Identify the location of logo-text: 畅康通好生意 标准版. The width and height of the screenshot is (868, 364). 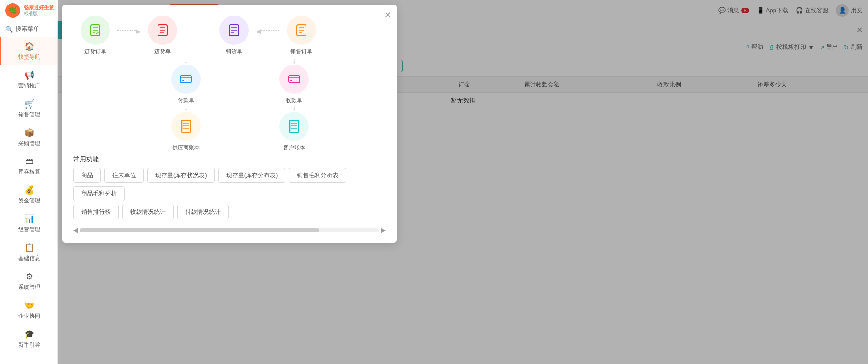
(39, 10).